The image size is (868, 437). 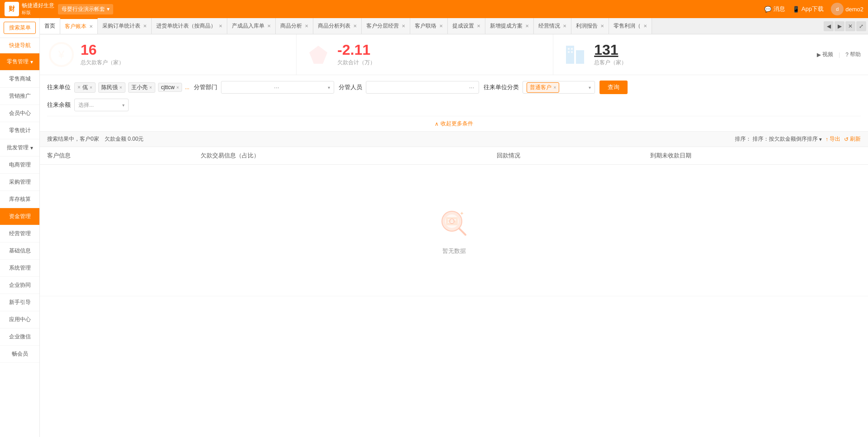 What do you see at coordinates (20, 354) in the screenshot?
I see `sidebar-item-premium-member: 畅会员` at bounding box center [20, 354].